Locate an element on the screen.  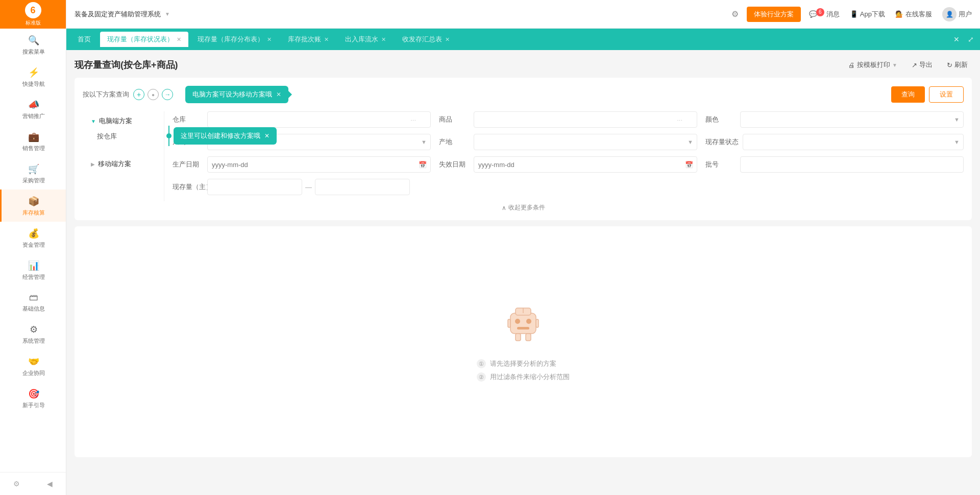
scheme-panel: ▼ 电脑端方案 按仓库 这里可以创建和修改方案哦 ✕ is located at coordinates (124, 156).